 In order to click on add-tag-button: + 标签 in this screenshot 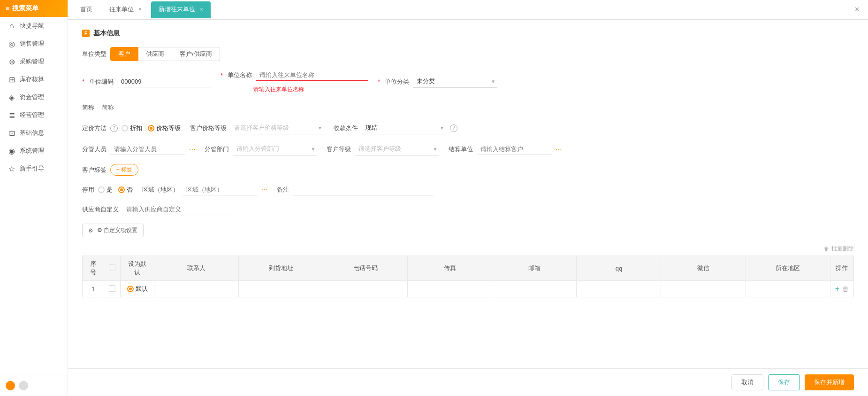, I will do `click(124, 170)`.